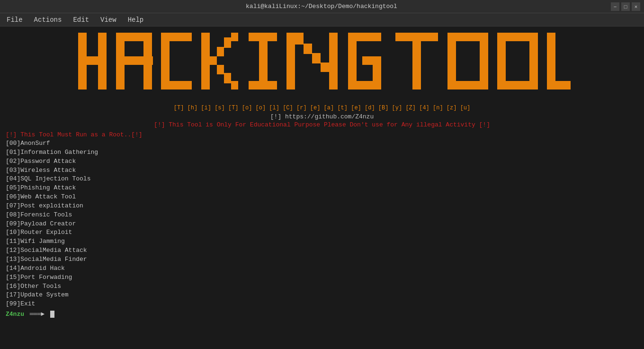  Describe the element at coordinates (15, 314) in the screenshot. I see `prompt-username: Z4nzu` at that location.